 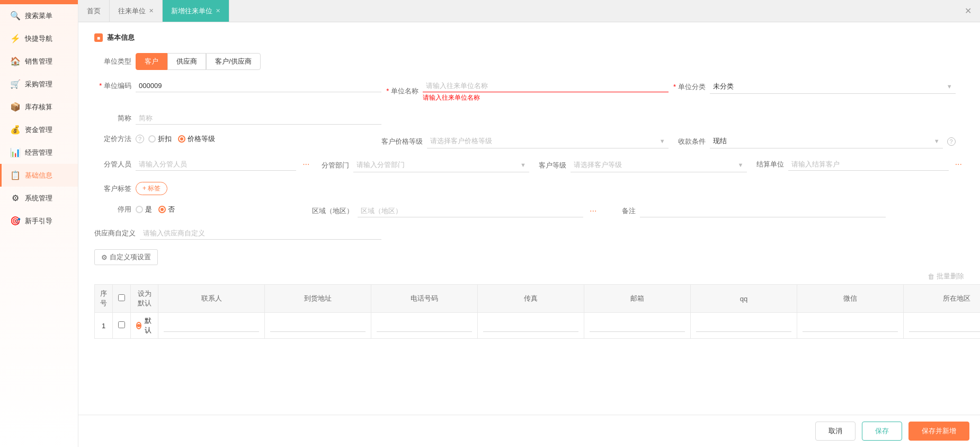 I want to click on customize-settings-button: ⚙ 自定义项设置, so click(x=126, y=257).